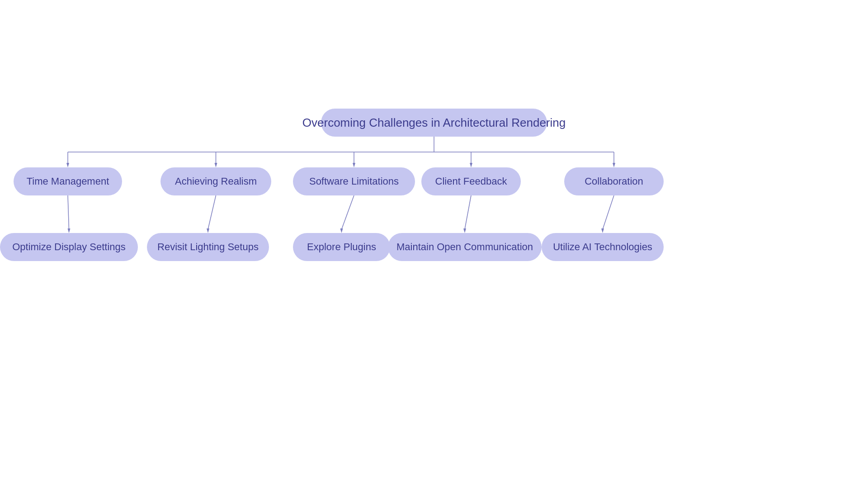  Describe the element at coordinates (354, 181) in the screenshot. I see `node-label: Software Limitations` at that location.